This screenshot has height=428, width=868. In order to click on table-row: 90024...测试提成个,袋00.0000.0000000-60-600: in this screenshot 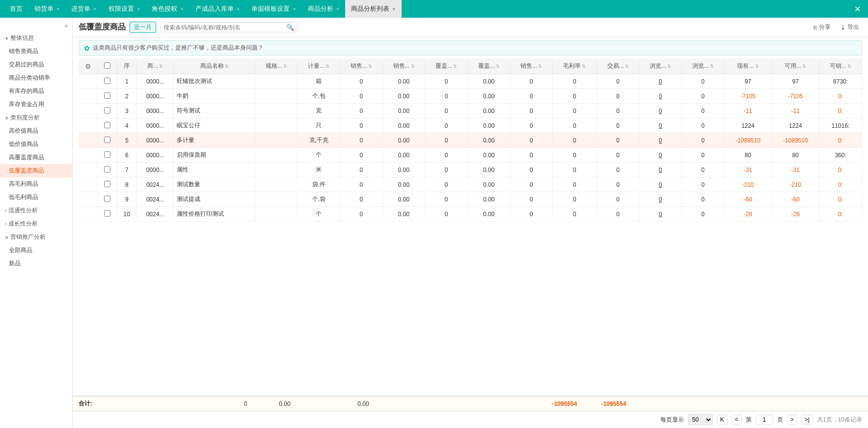, I will do `click(470, 200)`.